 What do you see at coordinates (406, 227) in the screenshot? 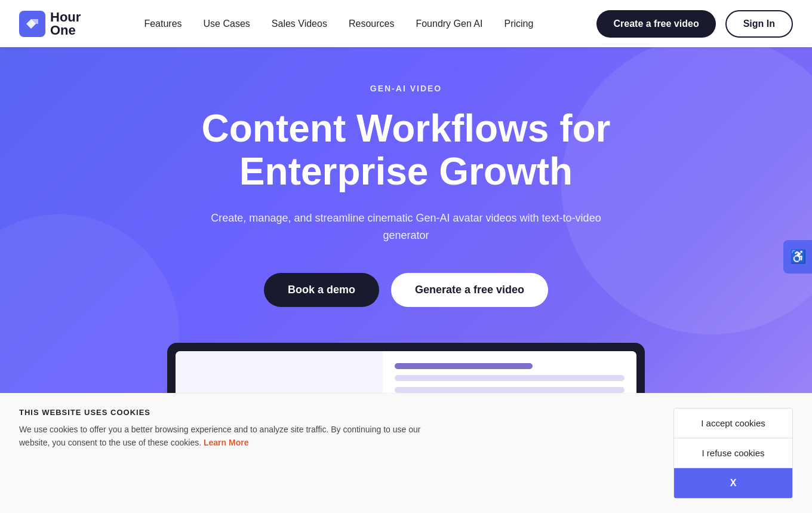
I see `hero-subtitle: Create, manage, and streamline cinematic…` at bounding box center [406, 227].